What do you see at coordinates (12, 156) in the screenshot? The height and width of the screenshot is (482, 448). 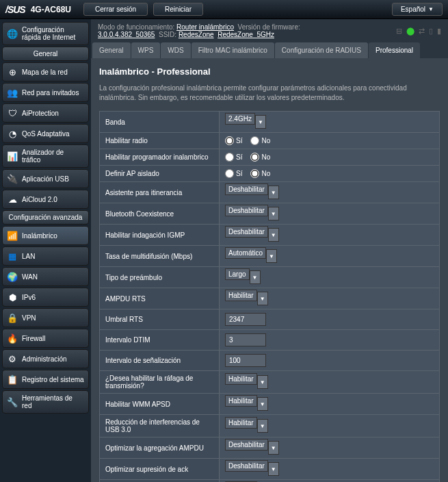 I see `chart-icon: 📊` at bounding box center [12, 156].